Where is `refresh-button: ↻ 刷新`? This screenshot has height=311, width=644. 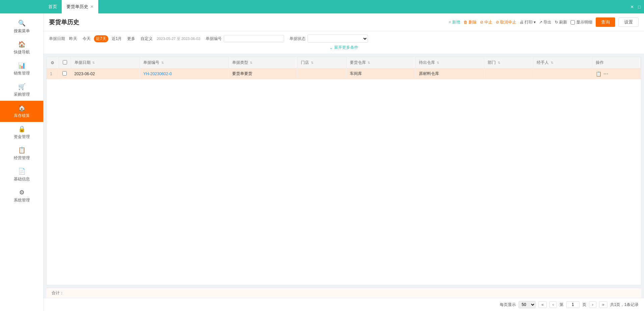 refresh-button: ↻ 刷新 is located at coordinates (561, 22).